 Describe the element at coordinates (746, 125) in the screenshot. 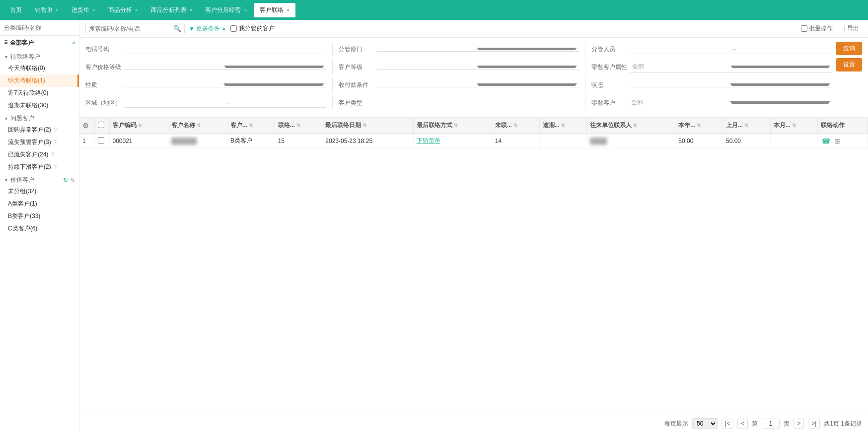

I see `sort-last-month-icon: ⇅` at that location.